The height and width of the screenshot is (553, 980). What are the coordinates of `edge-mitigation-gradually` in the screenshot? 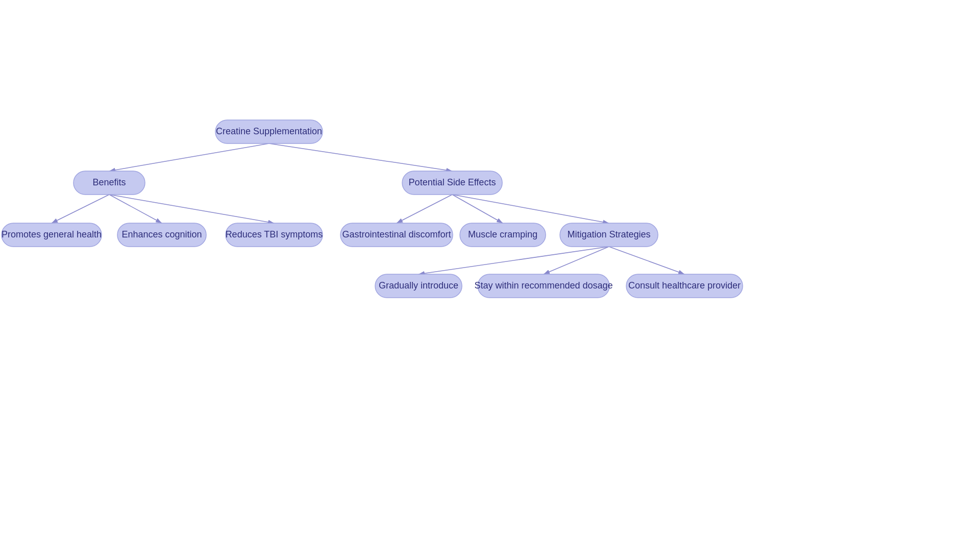 It's located at (513, 260).